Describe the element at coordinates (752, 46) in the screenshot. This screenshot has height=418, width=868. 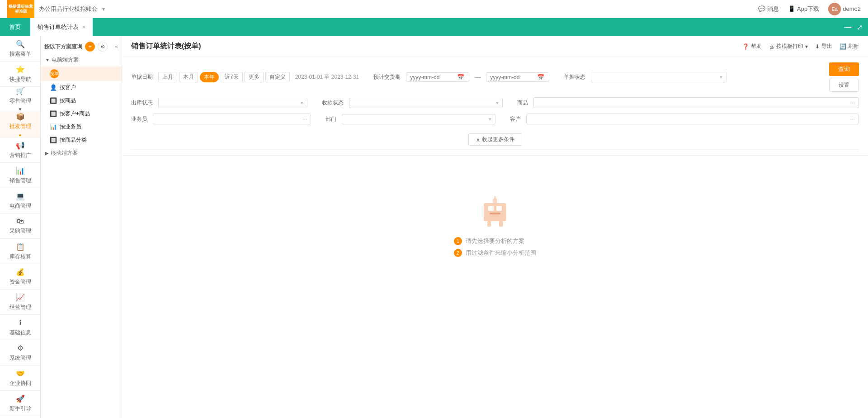
I see `help-btn: ❓ 帮助` at that location.